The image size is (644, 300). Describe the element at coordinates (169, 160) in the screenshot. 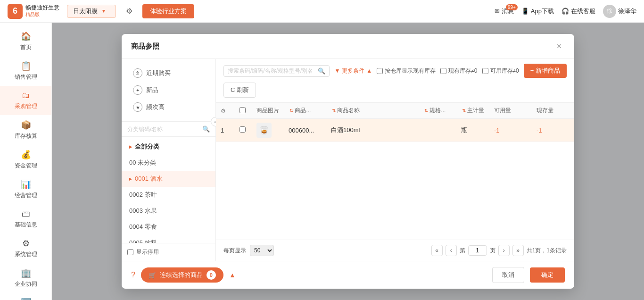

I see `left-panel: ⏱ 近期购买 ✦ 新品 ★ 频次高` at that location.